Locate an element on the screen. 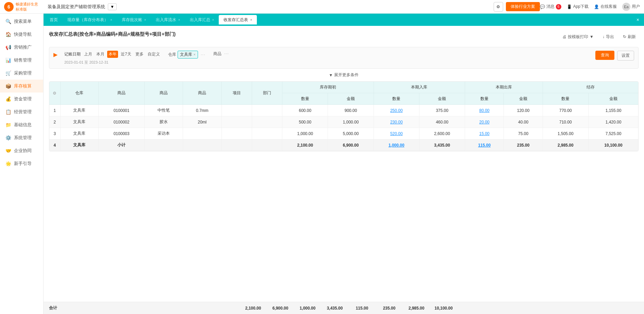  print-btn: 🖨 按模板打印 ▼ is located at coordinates (578, 37).